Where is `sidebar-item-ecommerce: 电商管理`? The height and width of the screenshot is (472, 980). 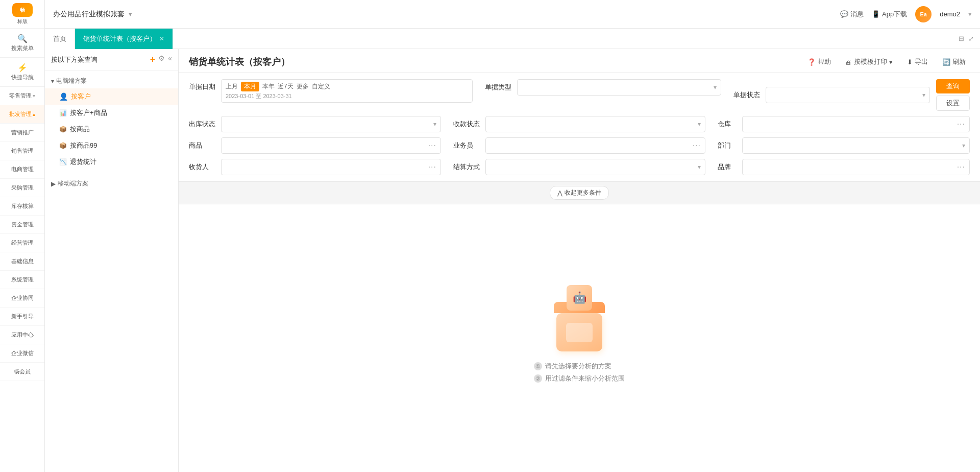
sidebar-item-ecommerce: 电商管理 is located at coordinates (22, 170).